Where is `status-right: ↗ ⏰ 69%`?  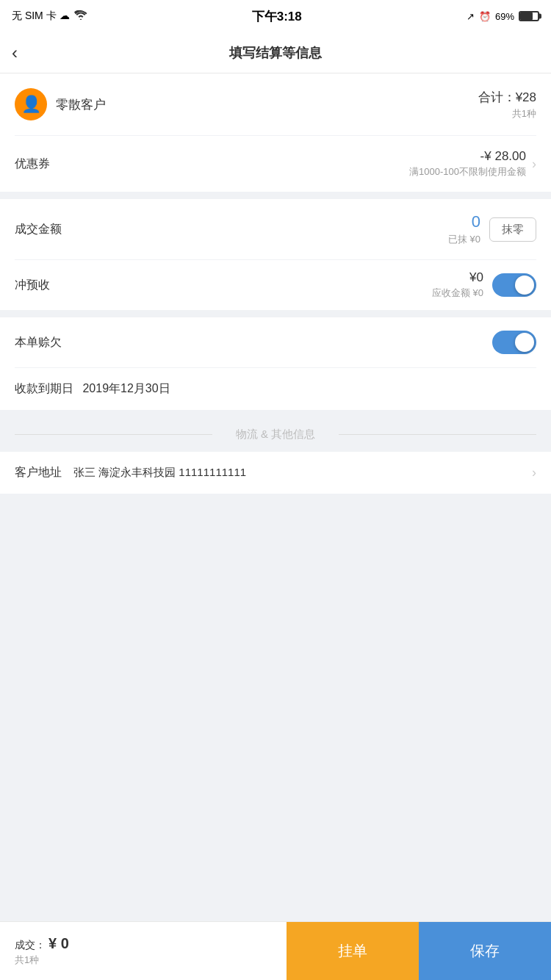
status-right: ↗ ⏰ 69% is located at coordinates (503, 16).